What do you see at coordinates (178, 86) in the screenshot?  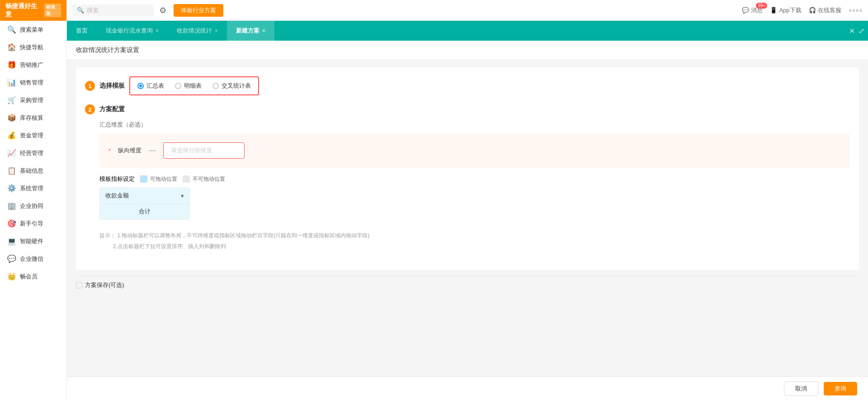 I see `radio-detail-circle` at bounding box center [178, 86].